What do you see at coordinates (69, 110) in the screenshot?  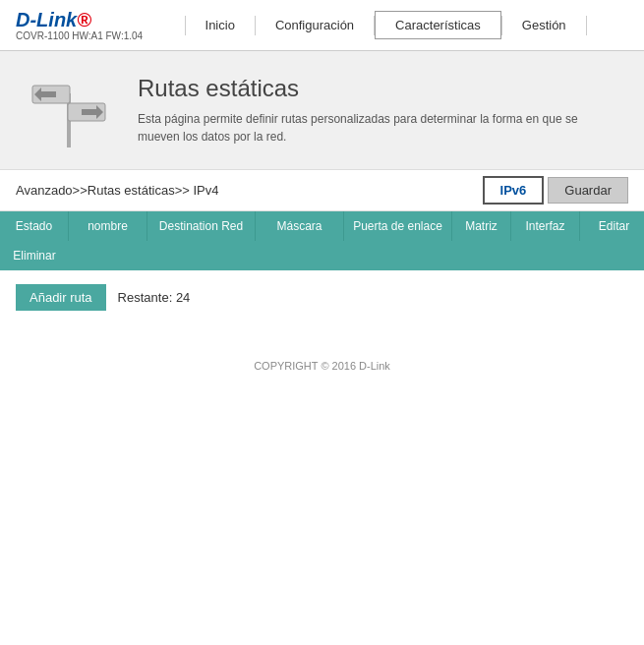 I see `hero-icon` at bounding box center [69, 110].